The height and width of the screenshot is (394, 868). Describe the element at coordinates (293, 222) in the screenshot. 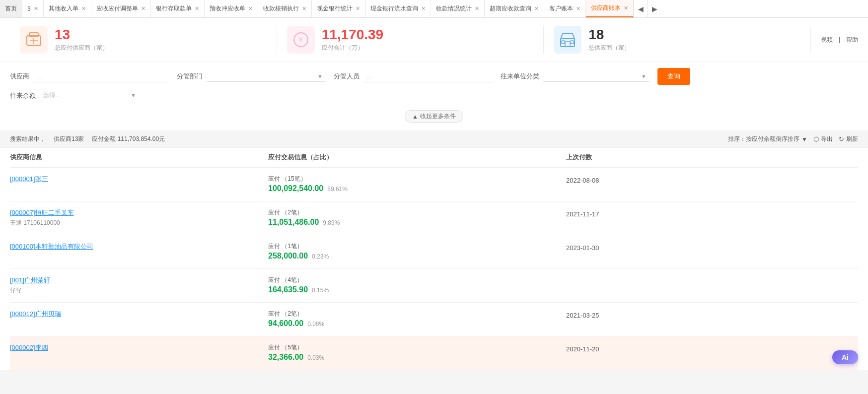

I see `tx-amount-2: 11,051,486.00` at that location.